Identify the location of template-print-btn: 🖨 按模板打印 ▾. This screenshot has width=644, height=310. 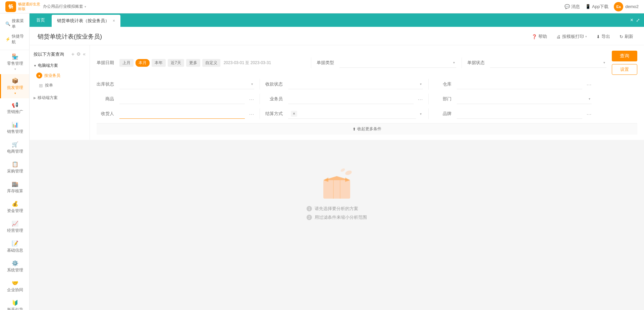
(572, 37).